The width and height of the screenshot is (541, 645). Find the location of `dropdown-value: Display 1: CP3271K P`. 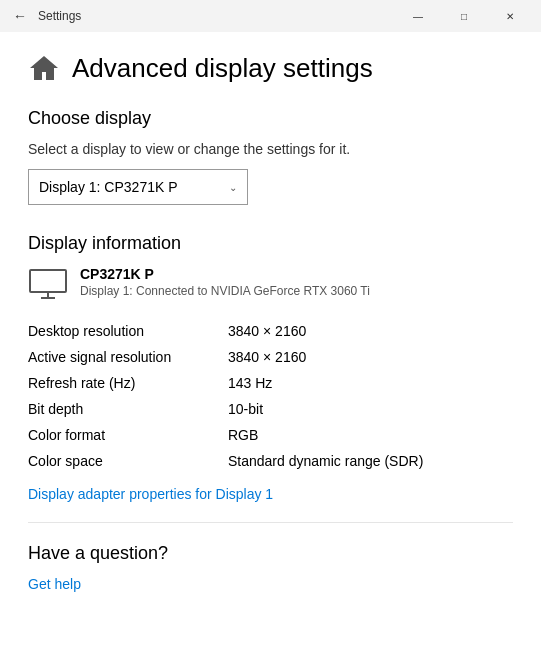

dropdown-value: Display 1: CP3271K P is located at coordinates (108, 187).